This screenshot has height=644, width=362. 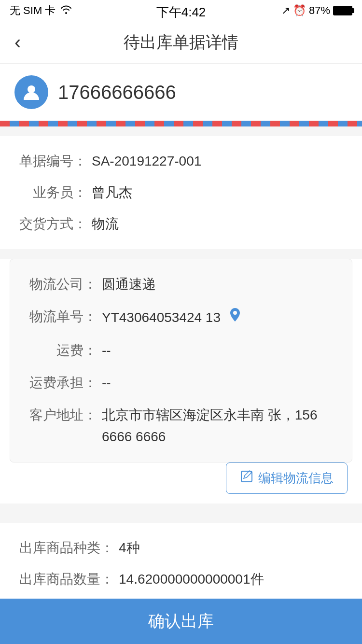 I want to click on avatar, so click(x=31, y=92).